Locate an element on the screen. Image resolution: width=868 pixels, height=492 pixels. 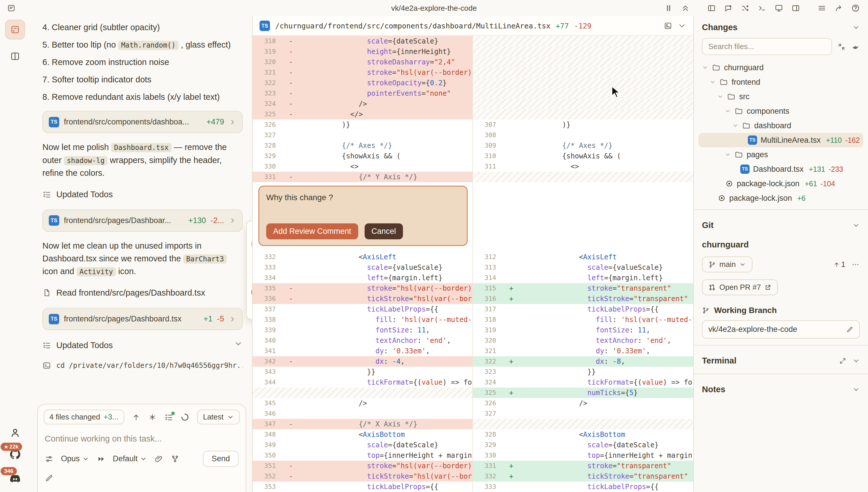
settings-sliders-icon is located at coordinates (49, 459).